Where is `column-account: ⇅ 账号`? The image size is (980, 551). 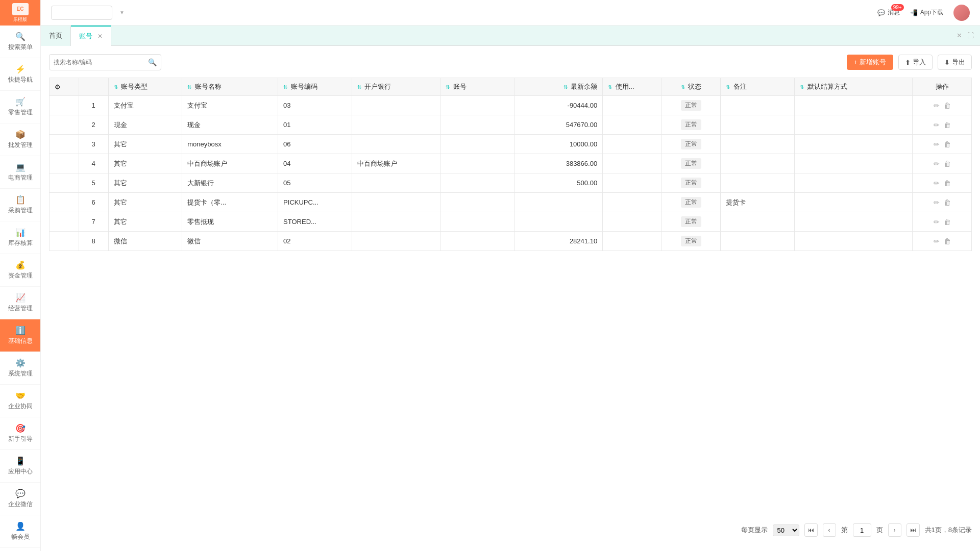 column-account: ⇅ 账号 is located at coordinates (478, 87).